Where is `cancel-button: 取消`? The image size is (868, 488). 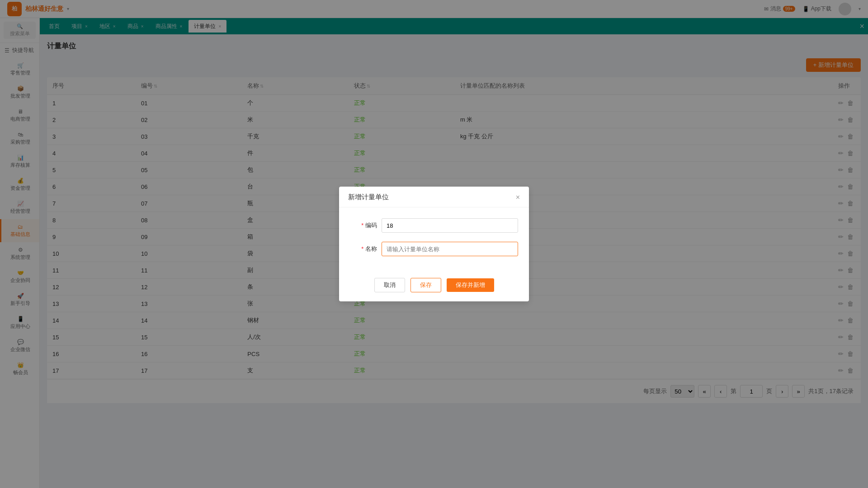 cancel-button: 取消 is located at coordinates (390, 285).